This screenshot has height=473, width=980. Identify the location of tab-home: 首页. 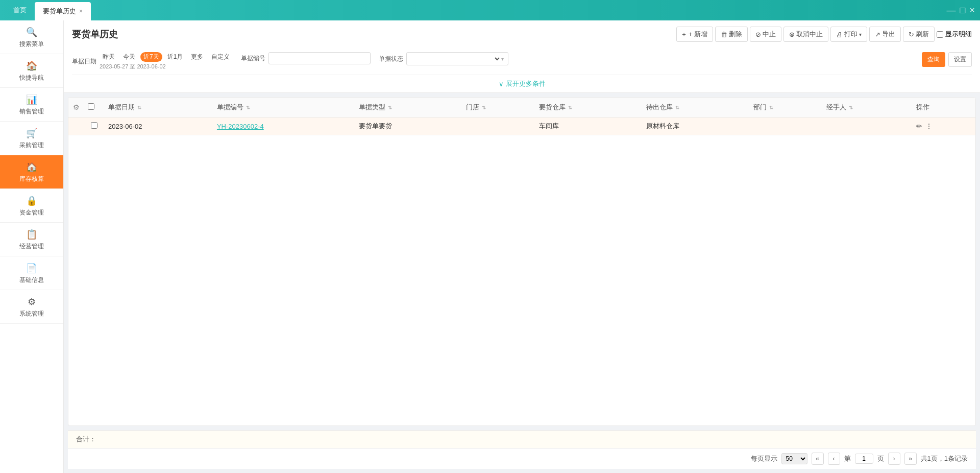
(20, 10).